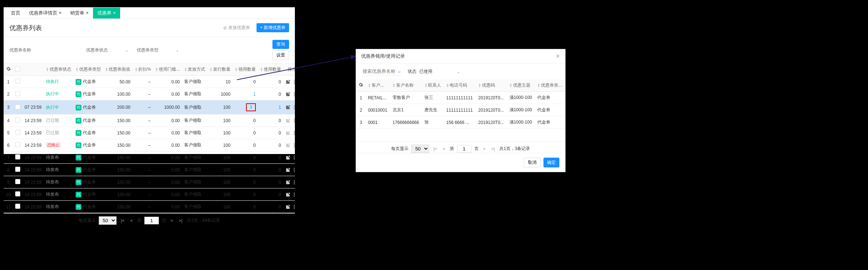 Image resolution: width=868 pixels, height=270 pixels. I want to click on confirm-button: 确定, so click(551, 162).